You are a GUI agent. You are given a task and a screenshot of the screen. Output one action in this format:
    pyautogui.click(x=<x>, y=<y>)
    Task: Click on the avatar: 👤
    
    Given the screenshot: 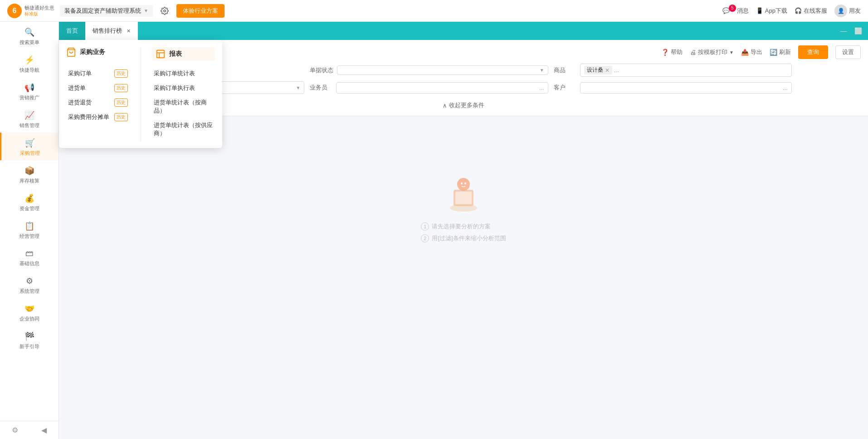 What is the action you would take?
    pyautogui.click(x=841, y=11)
    